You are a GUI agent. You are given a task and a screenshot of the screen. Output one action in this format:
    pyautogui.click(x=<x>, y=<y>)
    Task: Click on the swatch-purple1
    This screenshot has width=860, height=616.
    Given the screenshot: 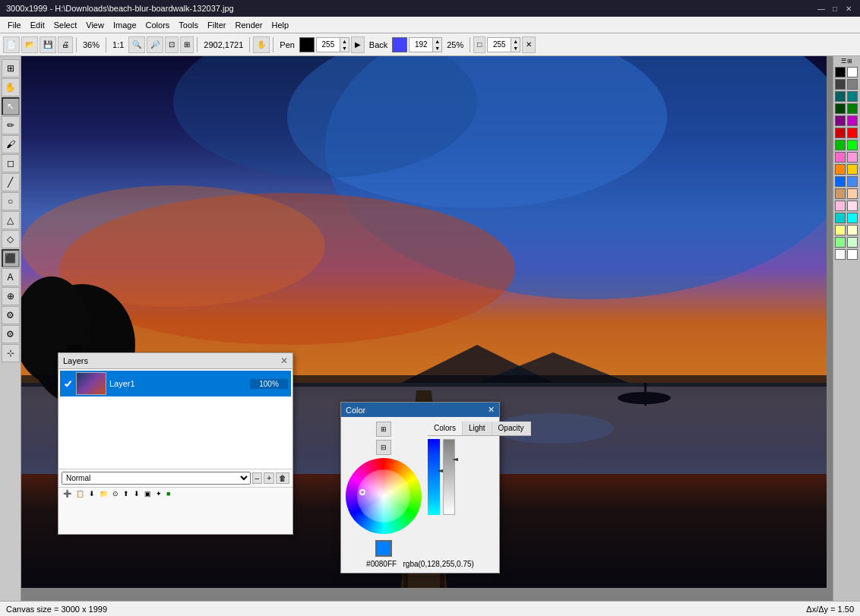 What is the action you would take?
    pyautogui.click(x=840, y=121)
    